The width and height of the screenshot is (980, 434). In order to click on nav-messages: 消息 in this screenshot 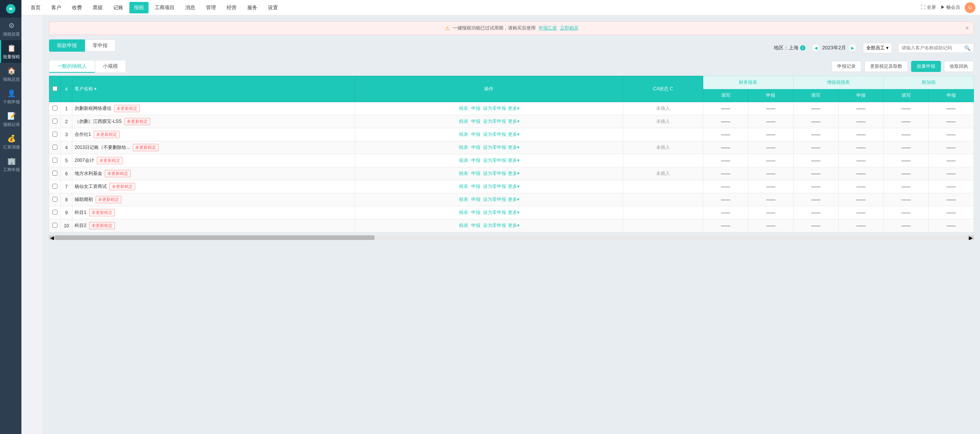, I will do `click(190, 8)`.